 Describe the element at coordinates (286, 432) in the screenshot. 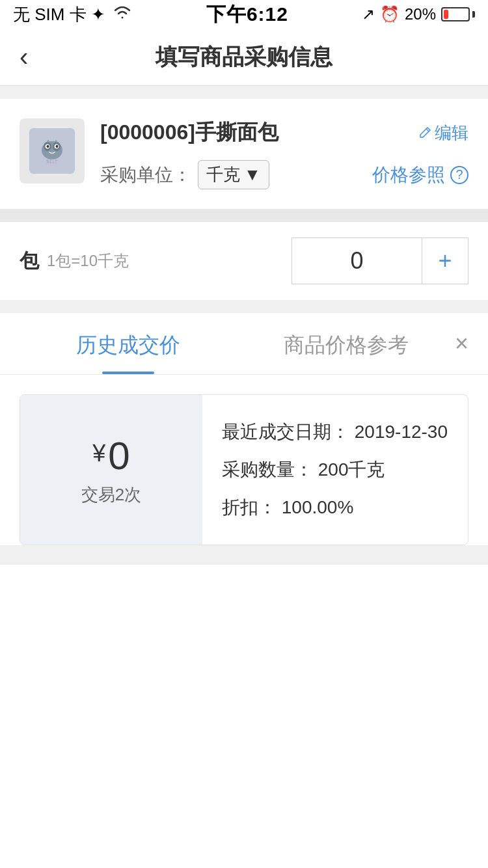

I see `date-label: 最近成交日期：` at that location.